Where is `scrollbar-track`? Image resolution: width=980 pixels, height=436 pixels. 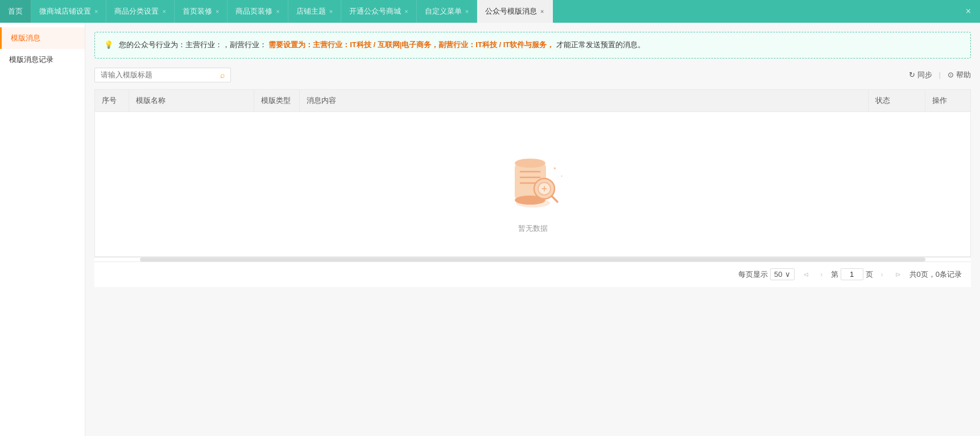
scrollbar-track is located at coordinates (532, 259).